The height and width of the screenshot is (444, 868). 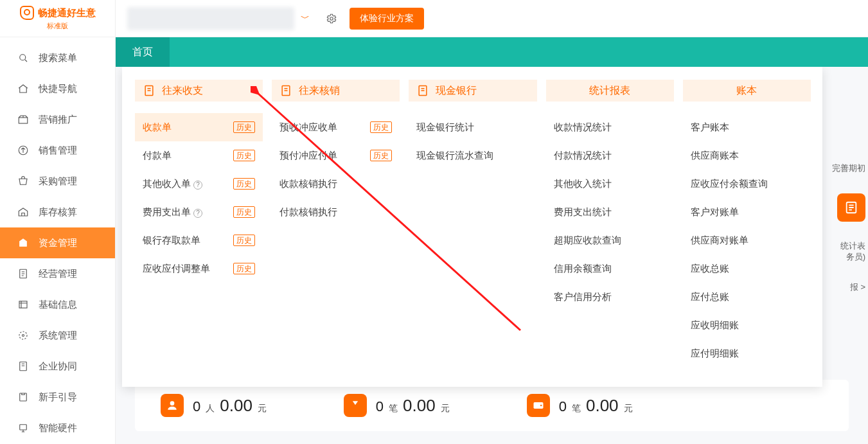 What do you see at coordinates (714, 353) in the screenshot?
I see `flyout-item-label: 应付明细账` at bounding box center [714, 353].